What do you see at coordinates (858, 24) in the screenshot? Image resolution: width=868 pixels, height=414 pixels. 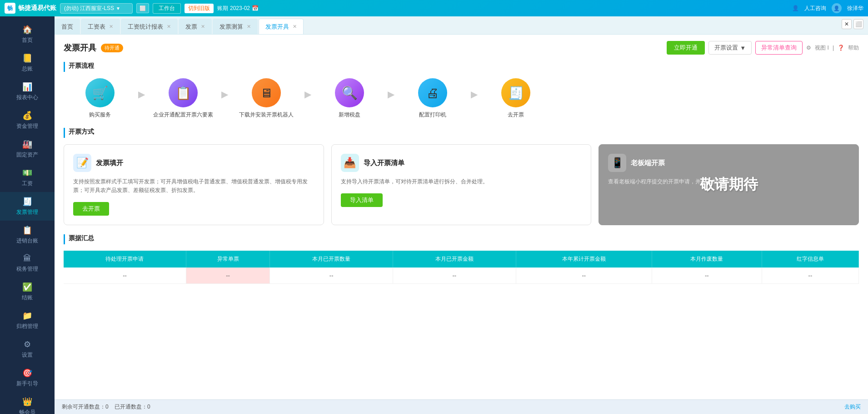 I see `restore-tab-btn: ⬜` at bounding box center [858, 24].